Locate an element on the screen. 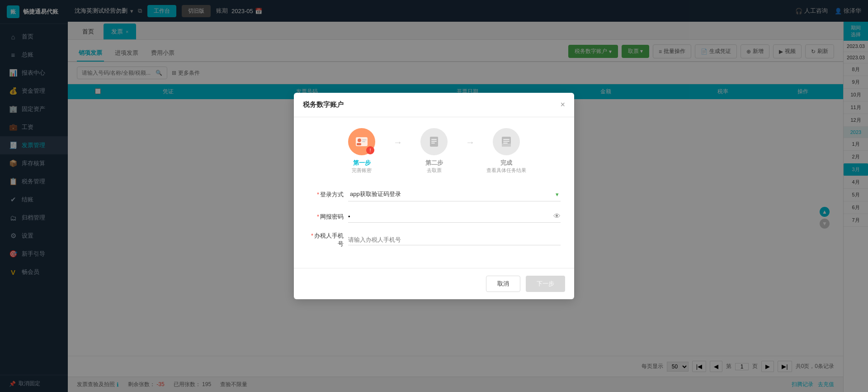  password-input is located at coordinates (451, 216).